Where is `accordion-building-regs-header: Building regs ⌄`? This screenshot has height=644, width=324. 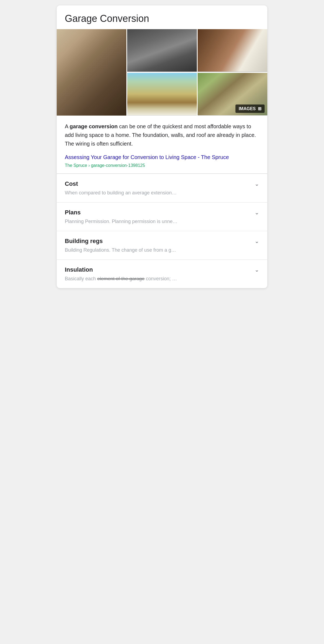 accordion-building-regs-header: Building regs ⌄ is located at coordinates (162, 241).